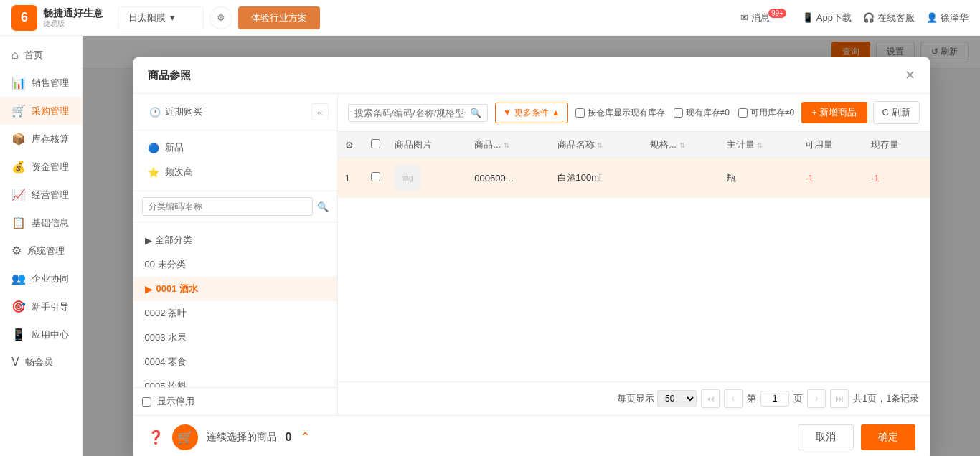 The height and width of the screenshot is (456, 980). Describe the element at coordinates (733, 399) in the screenshot. I see `prev-page-button: ‹` at that location.